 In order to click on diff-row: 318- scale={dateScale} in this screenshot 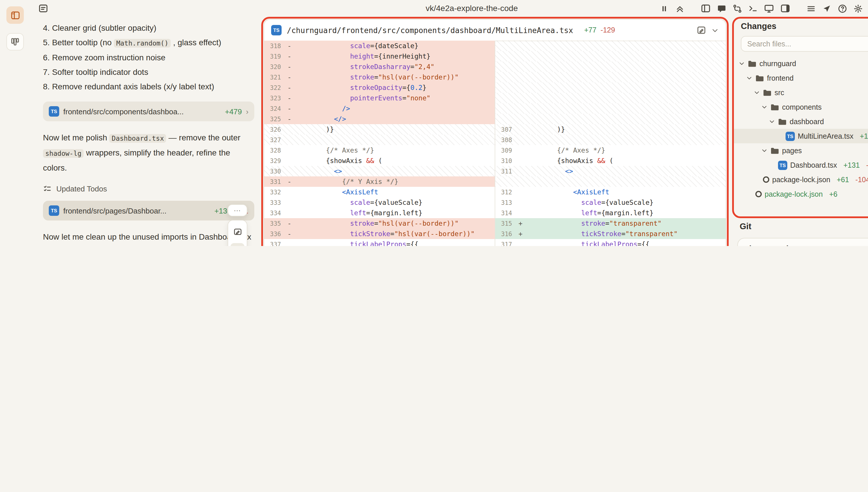, I will do `click(495, 46)`.